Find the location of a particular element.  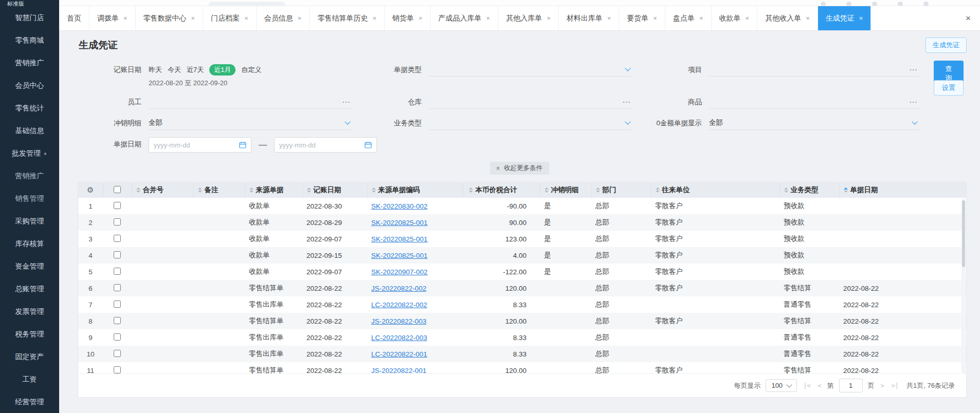

biz-type-select is located at coordinates (531, 123).